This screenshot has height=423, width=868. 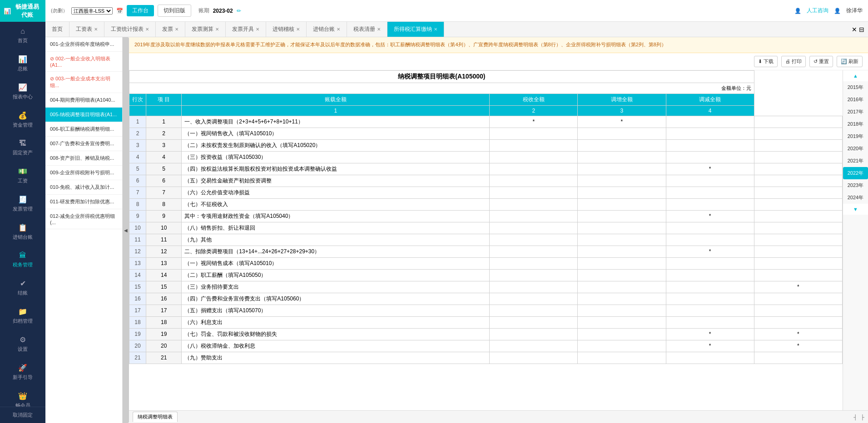 I want to click on year-scroll-up-button: ▲, so click(x=856, y=76).